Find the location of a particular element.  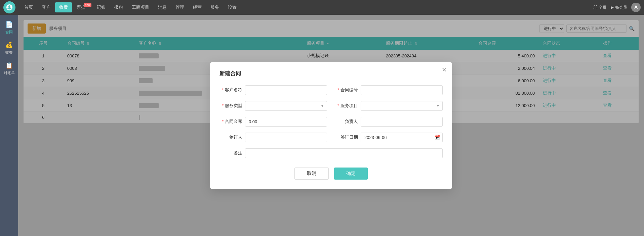

contract-icon: 📄 is located at coordinates (9, 25).